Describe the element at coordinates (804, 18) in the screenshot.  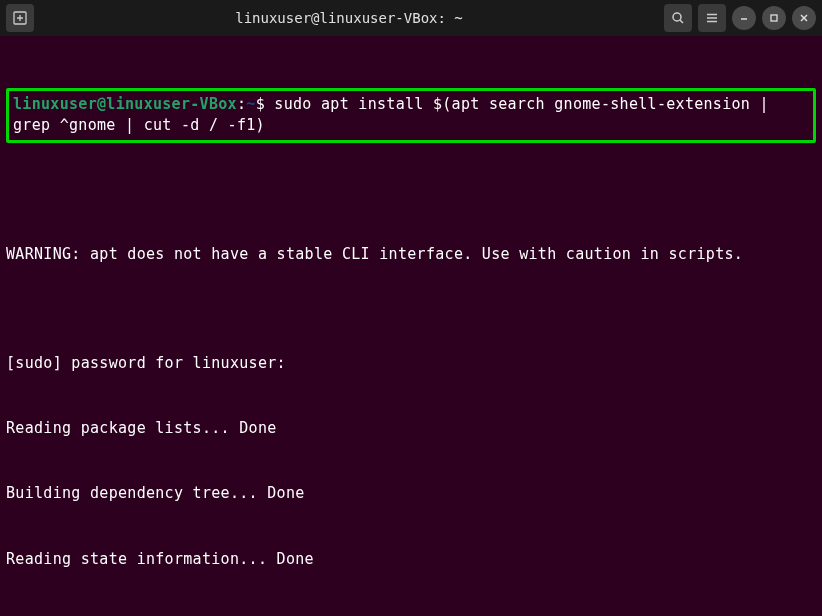
I see `close-button` at that location.